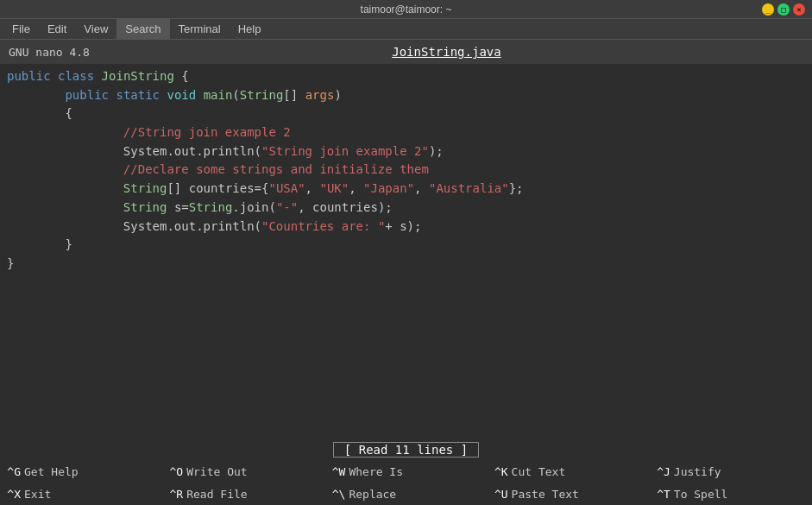  Describe the element at coordinates (406, 133) in the screenshot. I see `code-line-4: //String join example 2` at that location.